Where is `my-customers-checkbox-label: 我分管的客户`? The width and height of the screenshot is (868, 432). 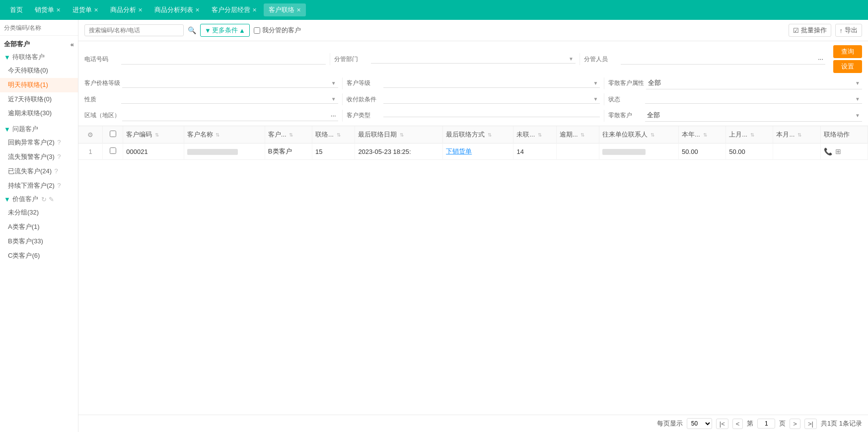
my-customers-checkbox-label: 我分管的客户 is located at coordinates (277, 30).